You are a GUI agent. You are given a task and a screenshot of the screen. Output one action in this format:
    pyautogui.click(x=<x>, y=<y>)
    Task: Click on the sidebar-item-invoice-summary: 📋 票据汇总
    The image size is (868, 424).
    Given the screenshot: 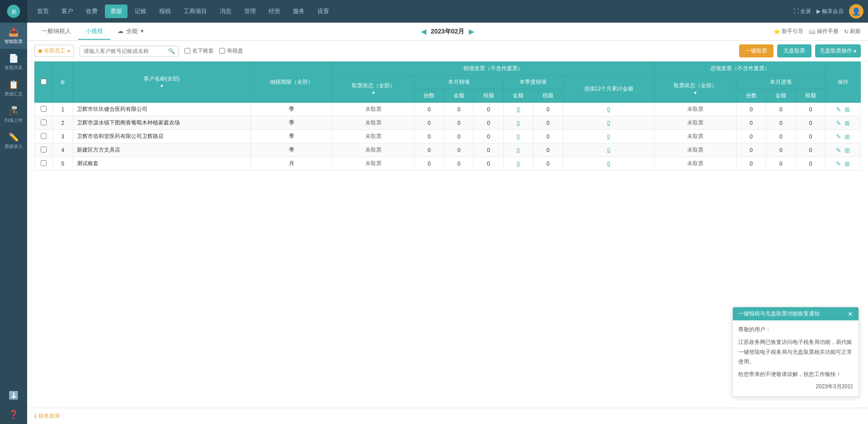 What is the action you would take?
    pyautogui.click(x=14, y=88)
    